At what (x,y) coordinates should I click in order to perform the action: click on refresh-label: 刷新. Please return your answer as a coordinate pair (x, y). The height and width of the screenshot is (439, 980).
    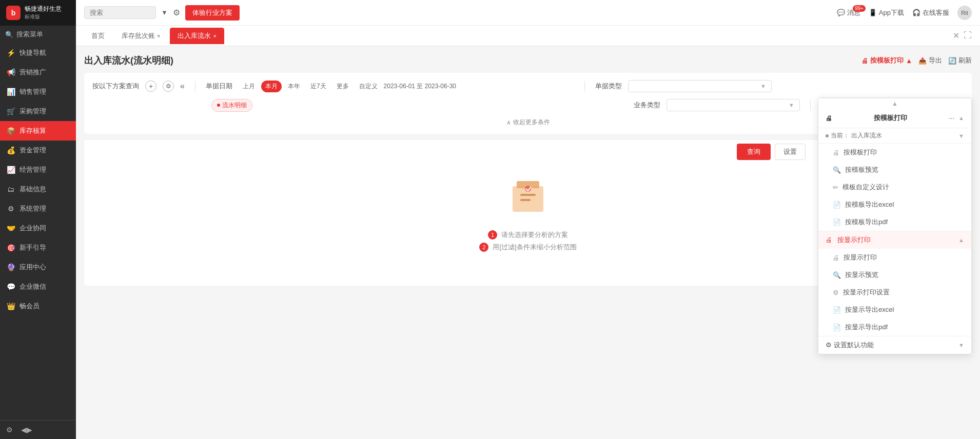
    Looking at the image, I should click on (965, 61).